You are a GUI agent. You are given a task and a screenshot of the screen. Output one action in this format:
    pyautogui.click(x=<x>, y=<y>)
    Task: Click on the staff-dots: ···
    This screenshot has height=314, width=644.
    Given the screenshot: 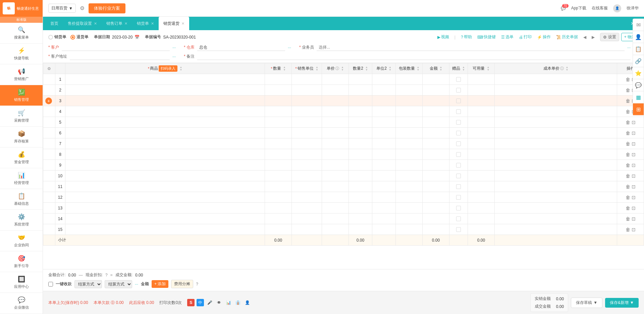 What is the action you would take?
    pyautogui.click(x=629, y=48)
    